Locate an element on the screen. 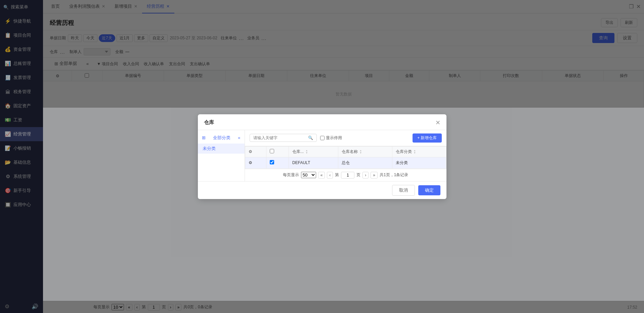 This screenshot has width=644, height=313. modal-per-page-select: 50 20 100 is located at coordinates (308, 175).